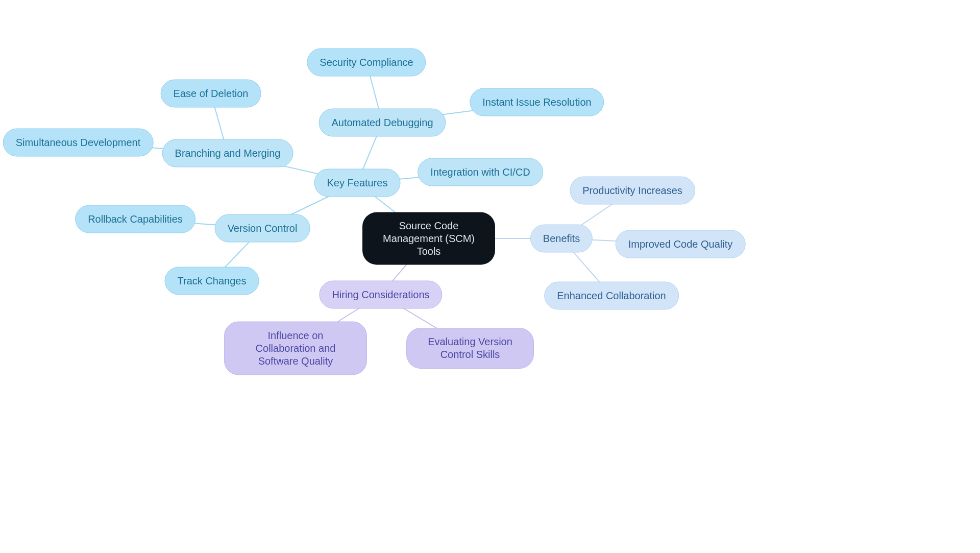 This screenshot has height=553, width=980. I want to click on node-label: Instant Issue Resolution, so click(537, 102).